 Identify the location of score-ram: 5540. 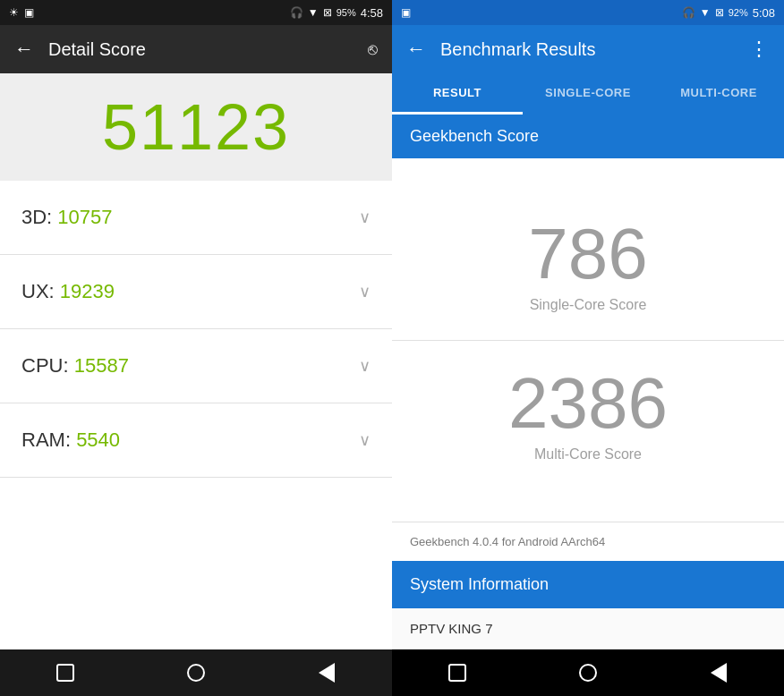
(98, 440).